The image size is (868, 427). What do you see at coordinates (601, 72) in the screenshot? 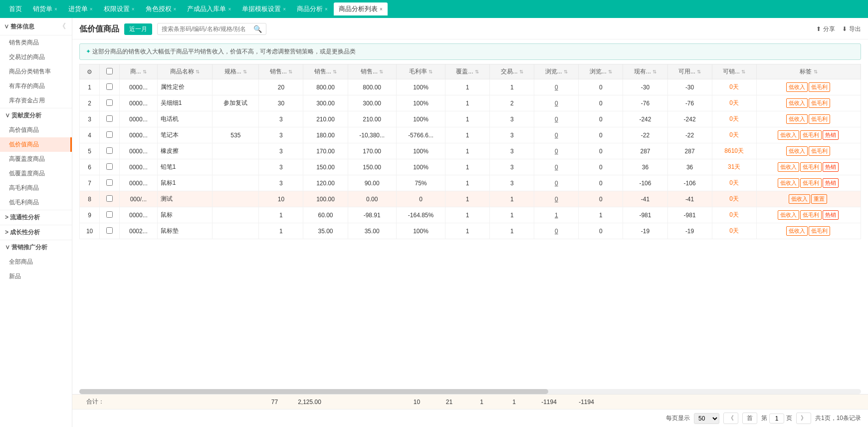
I see `col-browse2: 浏览... ⇅` at bounding box center [601, 72].